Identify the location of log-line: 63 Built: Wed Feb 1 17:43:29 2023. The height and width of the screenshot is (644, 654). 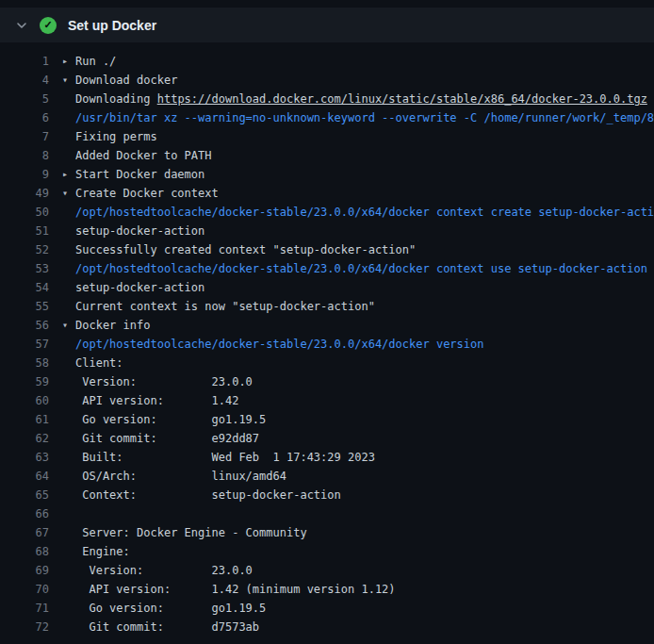
(327, 457).